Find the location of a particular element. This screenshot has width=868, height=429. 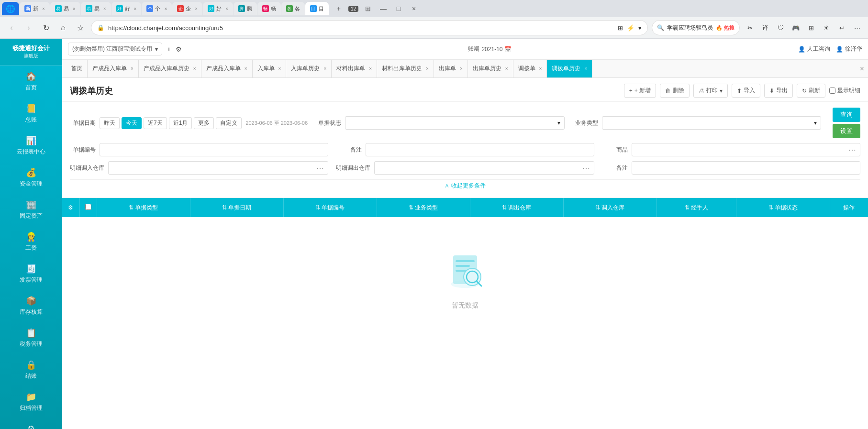

detail-out-filter-select: ⋯ is located at coordinates (484, 168).